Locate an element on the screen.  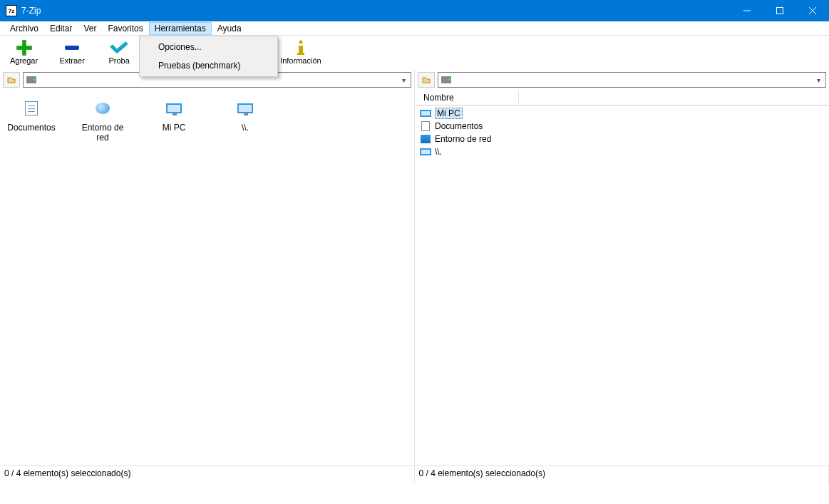
window-title: 7-Zip is located at coordinates (376, 11).